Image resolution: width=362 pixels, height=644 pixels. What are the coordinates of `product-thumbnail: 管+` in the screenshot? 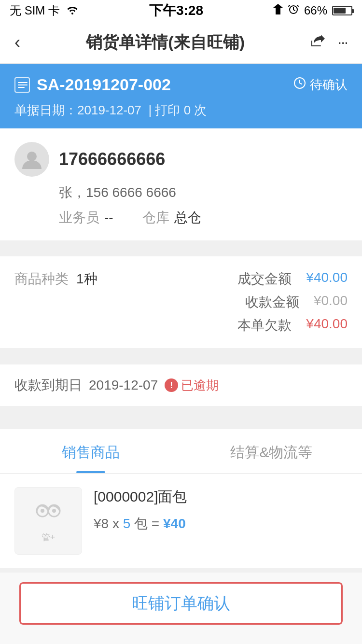 It's located at (48, 521).